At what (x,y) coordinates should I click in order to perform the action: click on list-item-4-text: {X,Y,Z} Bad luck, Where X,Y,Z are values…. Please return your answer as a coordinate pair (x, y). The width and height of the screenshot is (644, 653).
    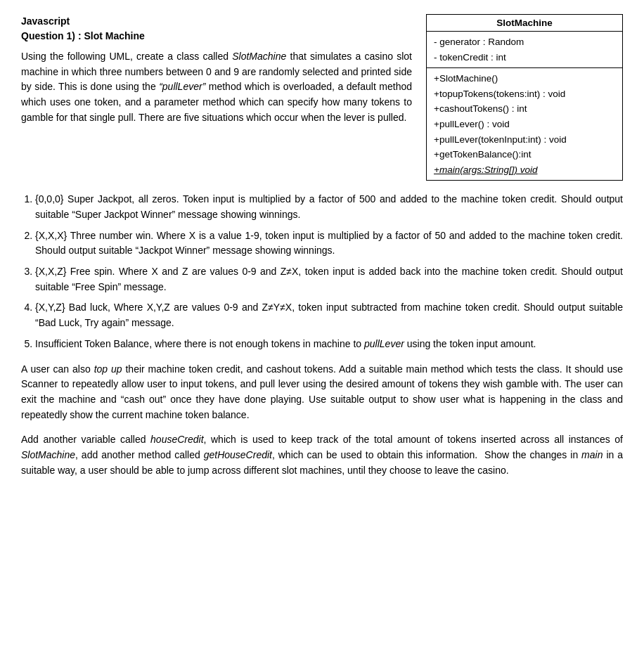
    Looking at the image, I should click on (329, 315).